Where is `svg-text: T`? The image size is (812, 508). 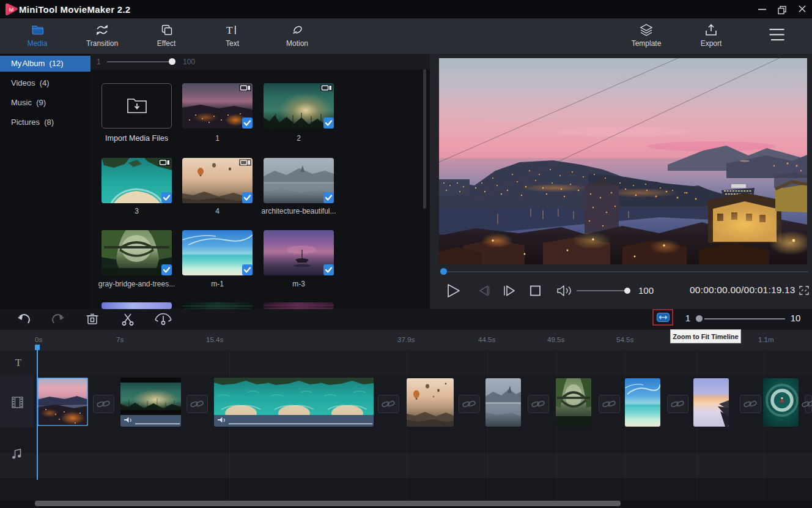 svg-text: T is located at coordinates (230, 31).